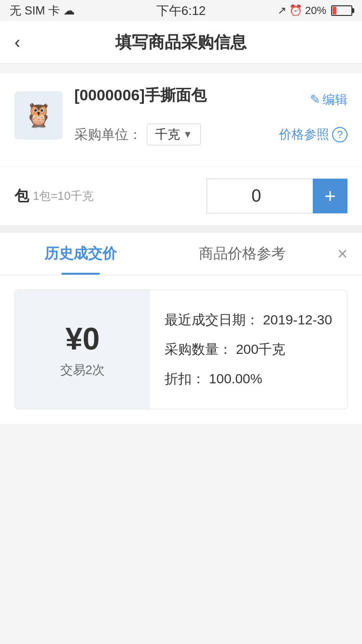 The image size is (362, 644). What do you see at coordinates (211, 115) in the screenshot?
I see `product-info: [0000006]手撕面包 ✎ 编辑 采购单位： 千克 ▼ 价格参照 ?` at bounding box center [211, 115].